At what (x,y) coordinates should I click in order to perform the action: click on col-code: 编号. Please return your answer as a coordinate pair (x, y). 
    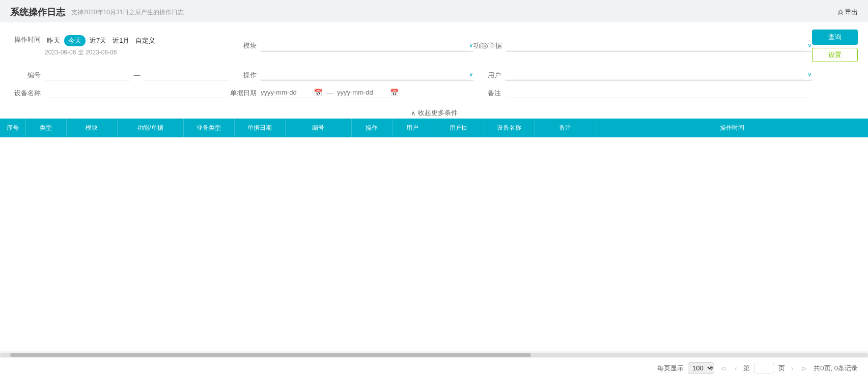
    Looking at the image, I should click on (318, 128).